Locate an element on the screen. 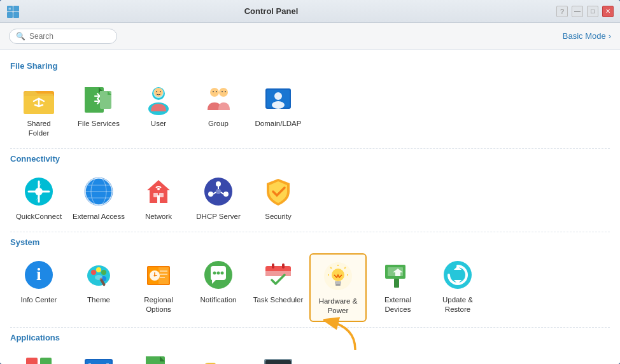 The image size is (620, 364). close-button: ✕ is located at coordinates (608, 11).